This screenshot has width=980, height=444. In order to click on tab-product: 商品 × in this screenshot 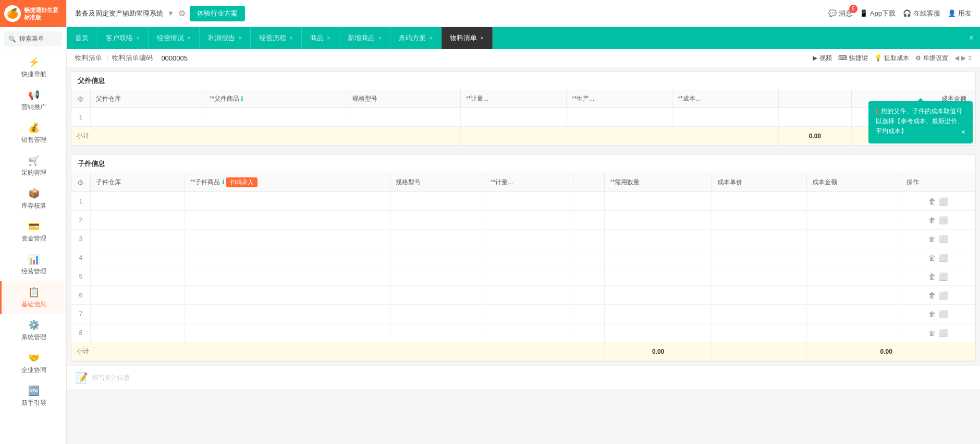, I will do `click(321, 38)`.